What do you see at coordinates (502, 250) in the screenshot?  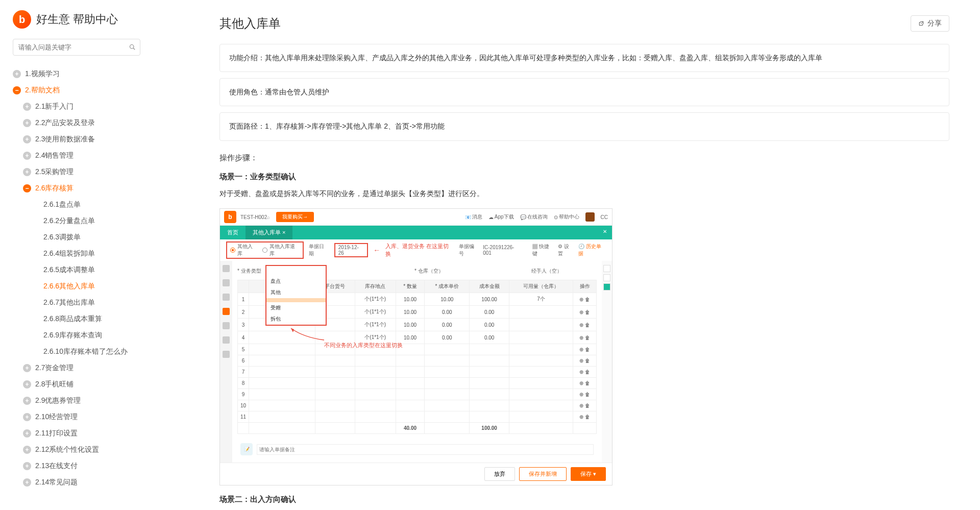 I see `ss-doc-value: IC-20191226-001` at bounding box center [502, 250].